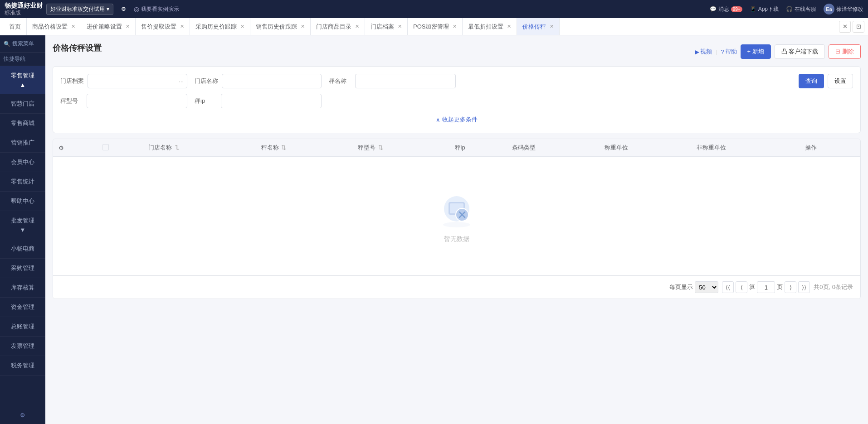 This screenshot has height=424, width=868. Describe the element at coordinates (840, 81) in the screenshot. I see `settings-form-button: 设置` at that location.